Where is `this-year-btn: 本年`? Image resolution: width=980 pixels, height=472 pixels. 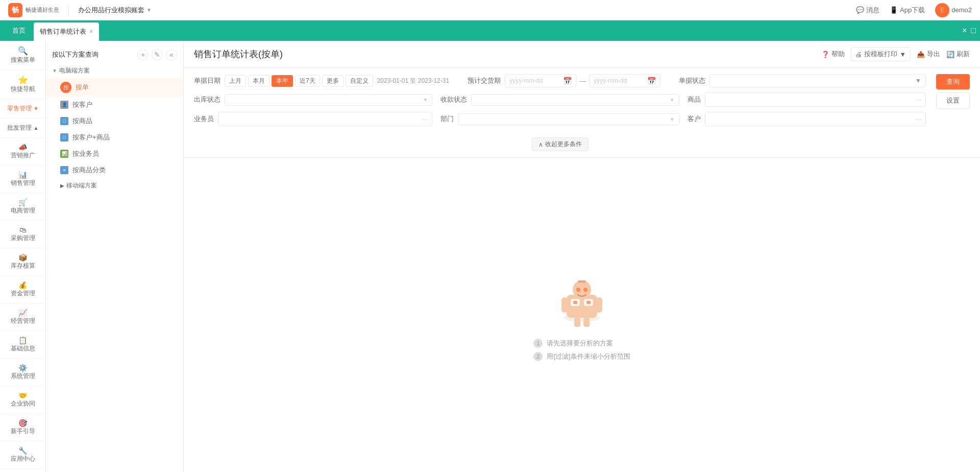
this-year-btn: 本年 is located at coordinates (282, 81).